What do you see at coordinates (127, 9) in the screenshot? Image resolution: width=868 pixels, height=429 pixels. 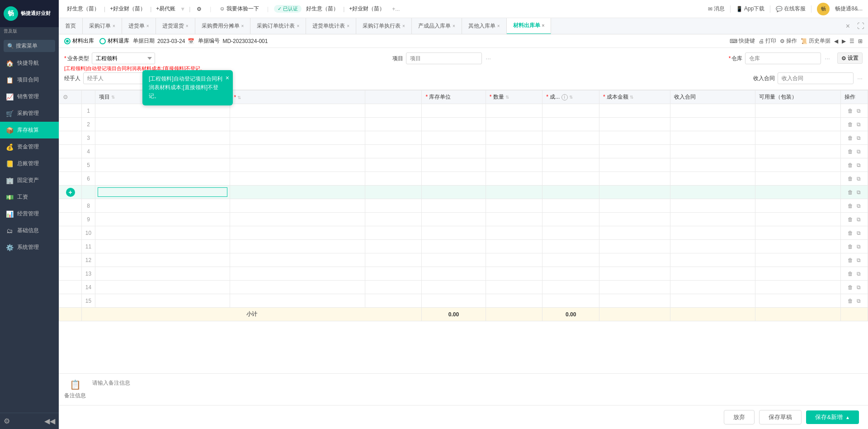 I see `topbar-good-wealth: +好业财（苗）` at bounding box center [127, 9].